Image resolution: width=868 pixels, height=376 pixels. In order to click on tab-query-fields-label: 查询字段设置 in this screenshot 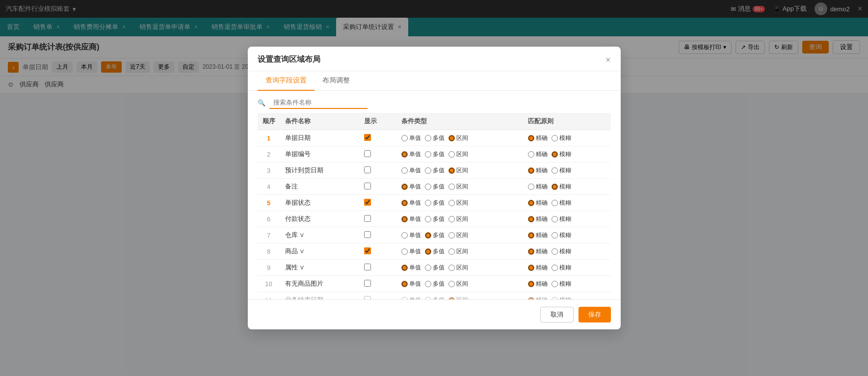, I will do `click(286, 80)`.